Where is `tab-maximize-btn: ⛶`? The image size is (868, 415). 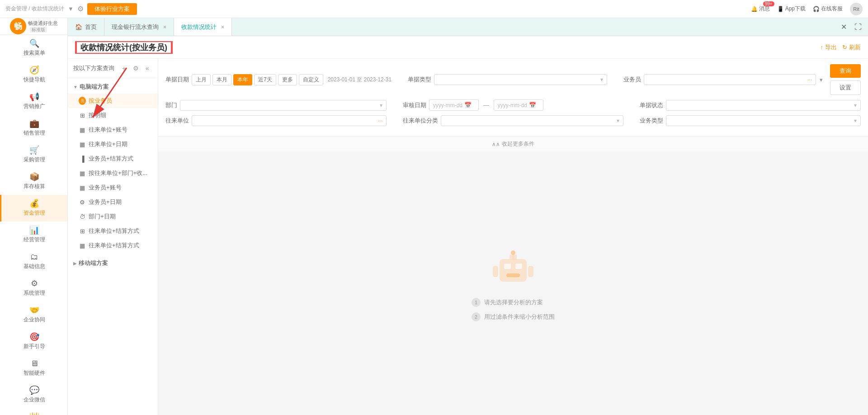
tab-maximize-btn: ⛶ is located at coordinates (858, 27).